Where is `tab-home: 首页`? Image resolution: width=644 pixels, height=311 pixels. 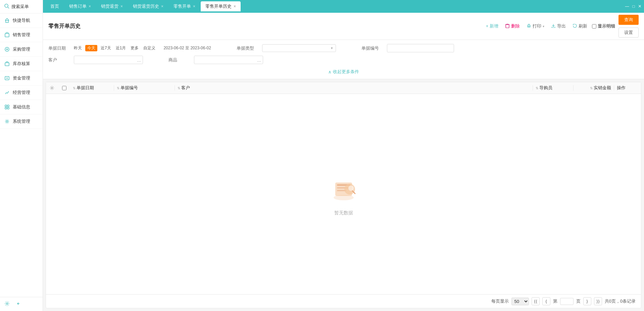
tab-home: 首页 is located at coordinates (55, 6).